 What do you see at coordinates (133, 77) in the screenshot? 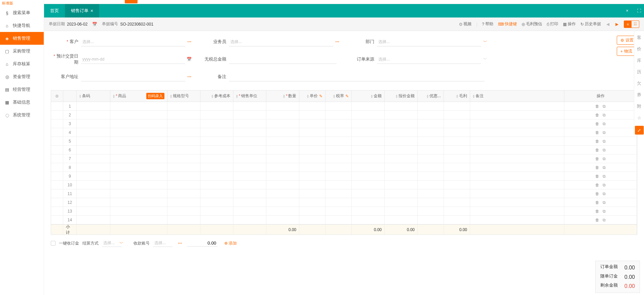
I see `address-input` at bounding box center [133, 77].